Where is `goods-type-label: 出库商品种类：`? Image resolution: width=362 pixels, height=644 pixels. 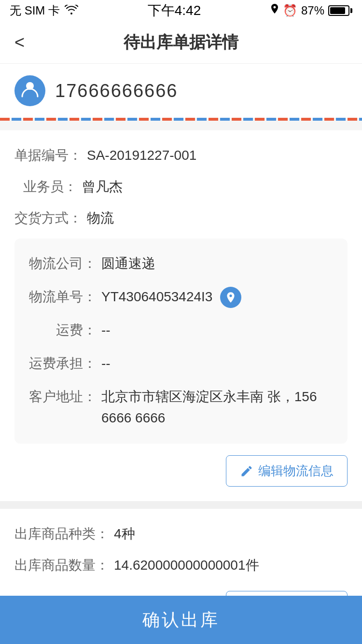
goods-type-label: 出库商品种类： is located at coordinates (64, 534).